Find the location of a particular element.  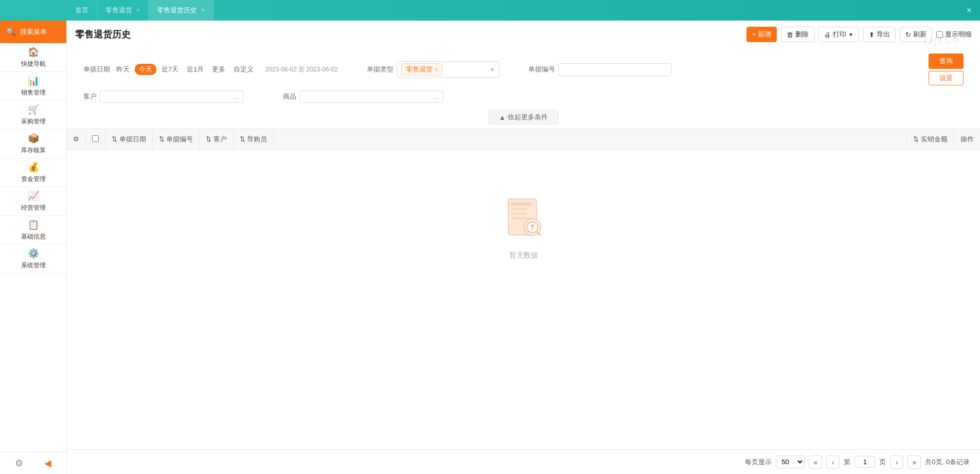

sidebar-item-operations: 📈 经营管理 is located at coordinates (33, 202).